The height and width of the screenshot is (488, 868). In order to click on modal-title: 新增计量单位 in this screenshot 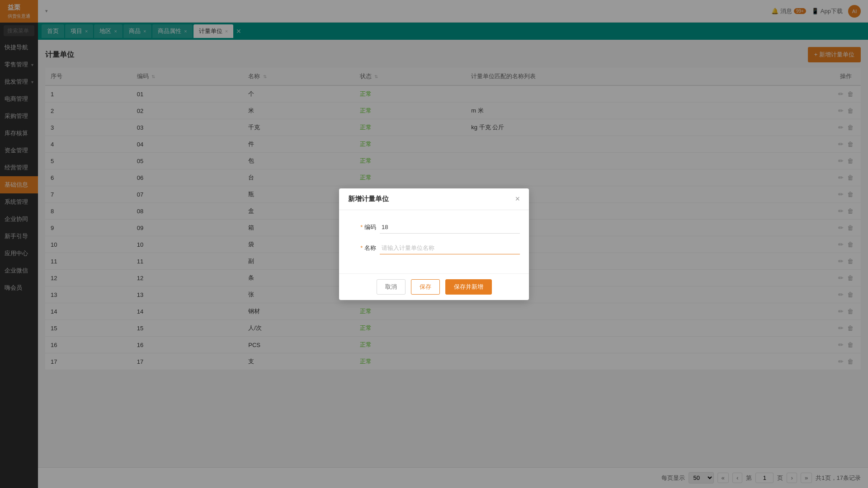, I will do `click(368, 199)`.